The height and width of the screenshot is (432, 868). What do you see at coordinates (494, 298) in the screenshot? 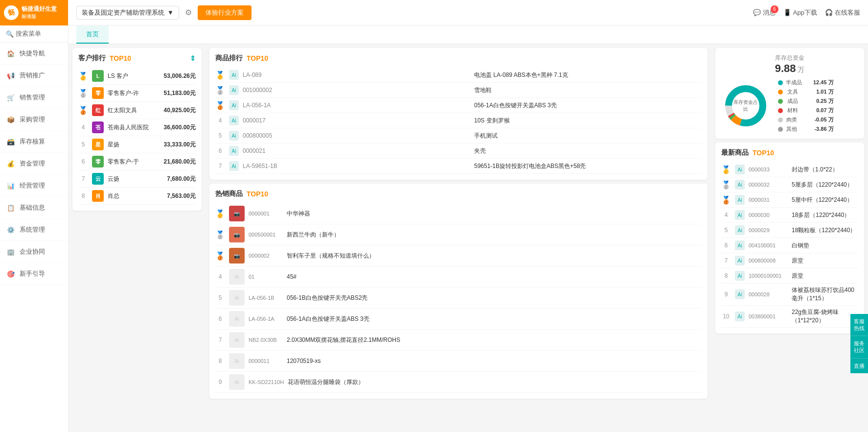
I see `hot-product-name: 056-1B白色按键开关壳ABS2壳` at bounding box center [494, 298].